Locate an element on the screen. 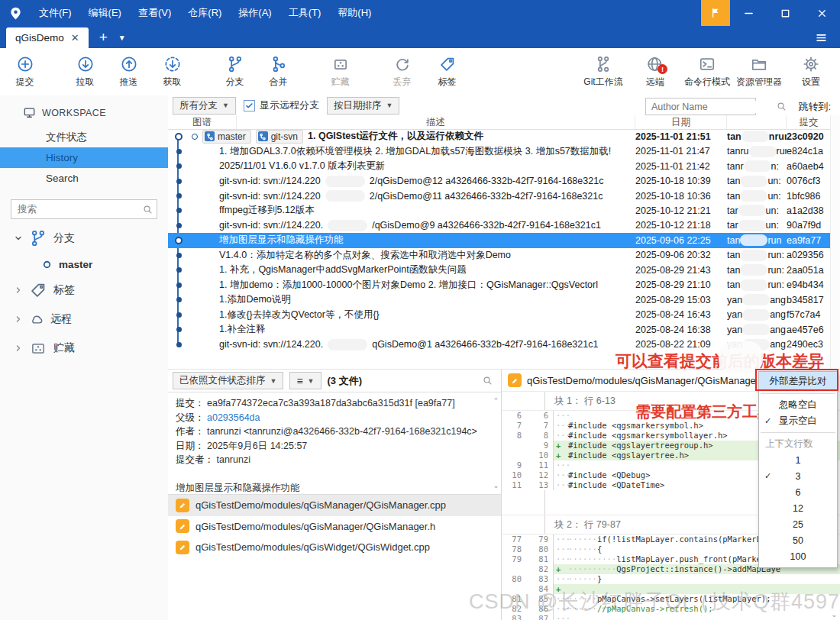  commit-dot-icon is located at coordinates (179, 195).